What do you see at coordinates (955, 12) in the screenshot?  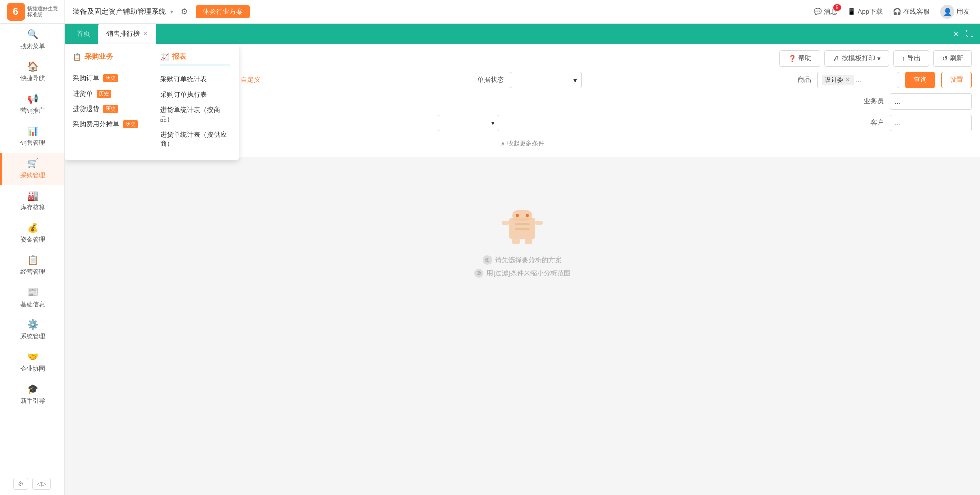 I see `user-menu-button: 👤 用友` at bounding box center [955, 12].